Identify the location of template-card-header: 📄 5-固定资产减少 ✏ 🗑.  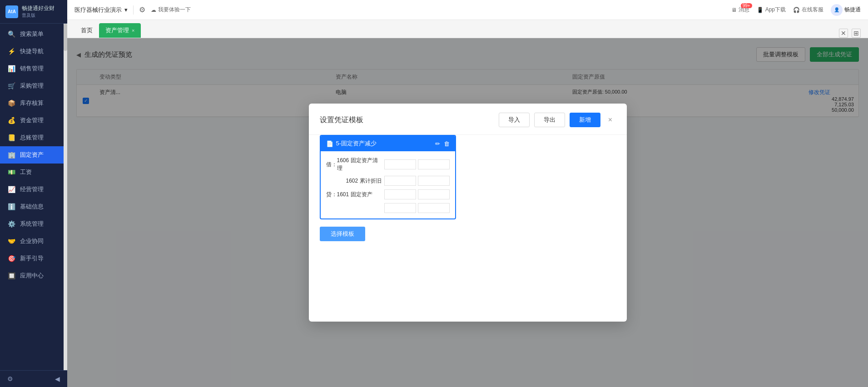
(388, 144).